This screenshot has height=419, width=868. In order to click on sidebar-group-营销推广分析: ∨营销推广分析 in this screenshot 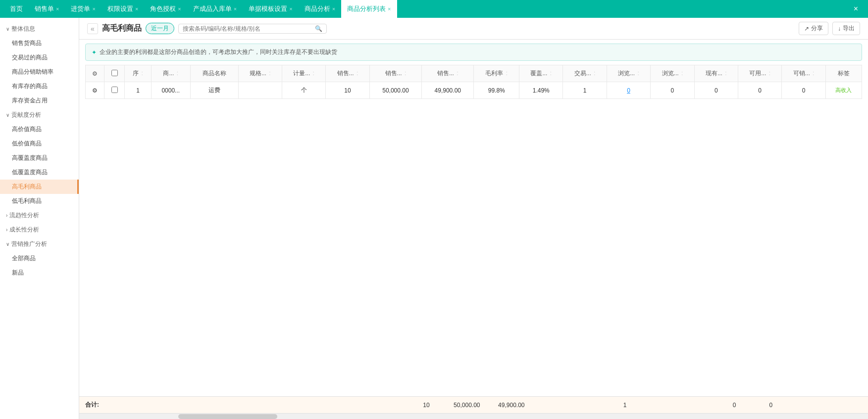, I will do `click(40, 244)`.